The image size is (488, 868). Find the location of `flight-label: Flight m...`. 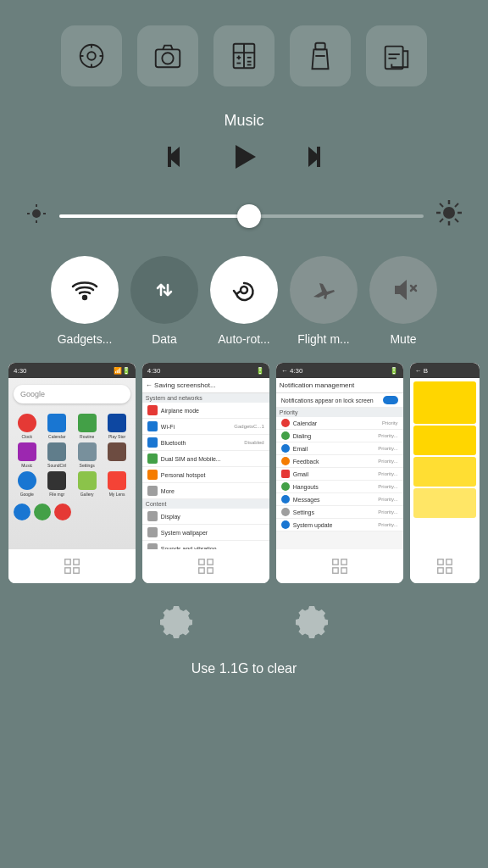

flight-label: Flight m... is located at coordinates (324, 339).